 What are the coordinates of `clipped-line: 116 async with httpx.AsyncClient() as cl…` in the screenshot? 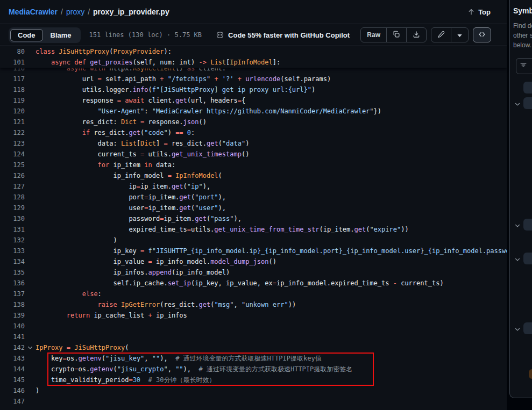 It's located at (253, 71).